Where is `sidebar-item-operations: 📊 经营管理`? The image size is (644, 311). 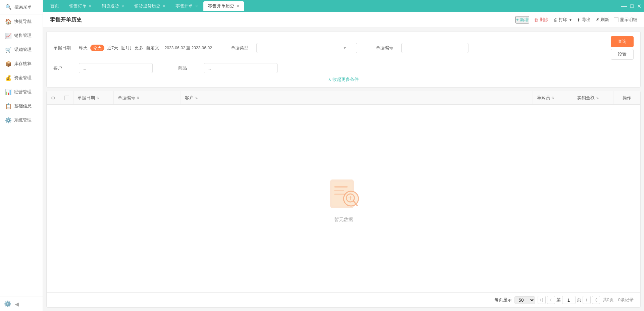 sidebar-item-operations: 📊 经营管理 is located at coordinates (21, 92).